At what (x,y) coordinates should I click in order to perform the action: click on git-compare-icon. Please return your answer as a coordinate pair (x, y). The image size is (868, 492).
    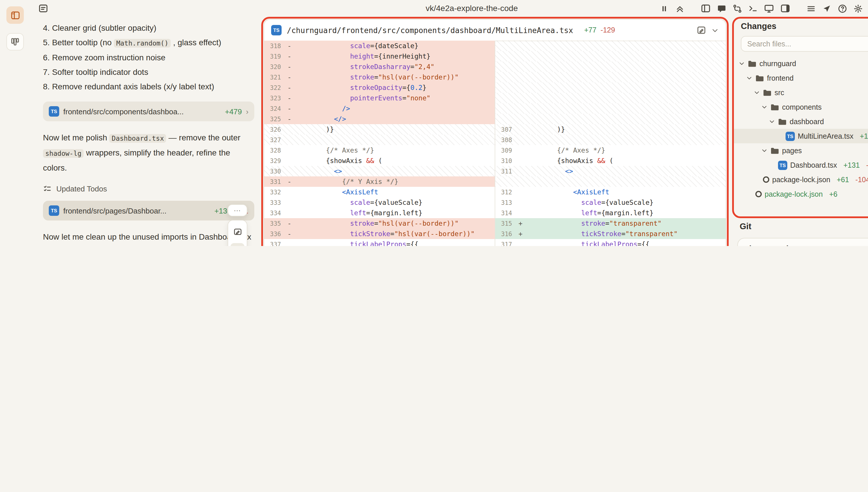
    Looking at the image, I should click on (737, 8).